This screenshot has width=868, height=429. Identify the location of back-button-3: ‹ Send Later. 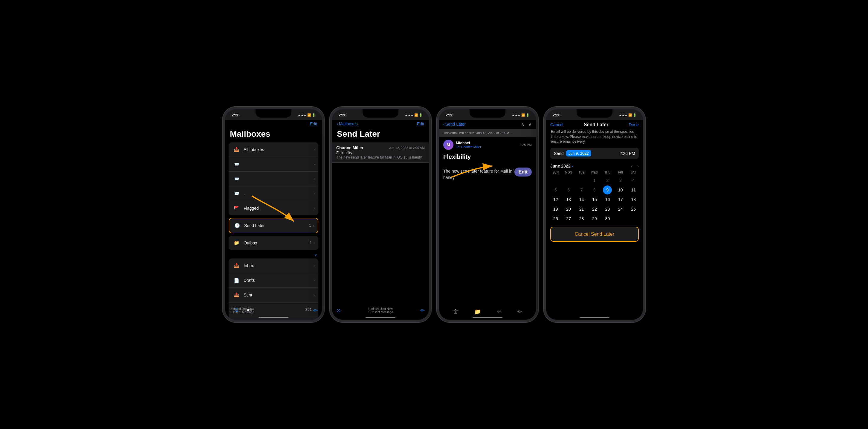
(454, 124).